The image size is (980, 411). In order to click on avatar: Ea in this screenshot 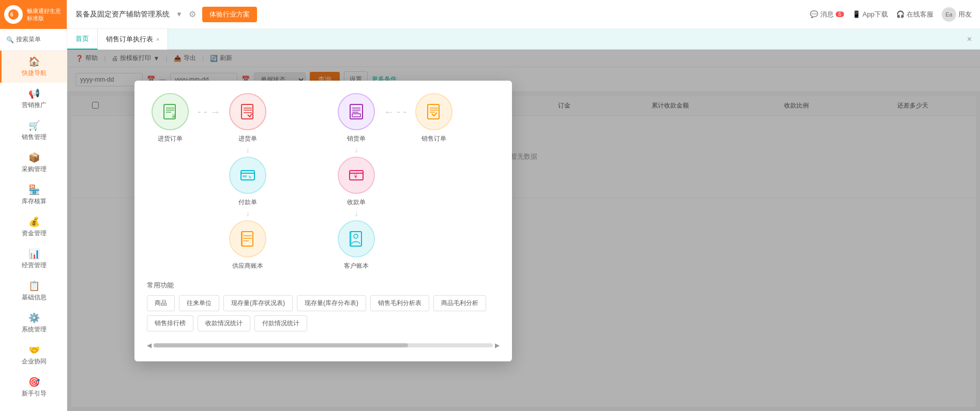, I will do `click(949, 14)`.